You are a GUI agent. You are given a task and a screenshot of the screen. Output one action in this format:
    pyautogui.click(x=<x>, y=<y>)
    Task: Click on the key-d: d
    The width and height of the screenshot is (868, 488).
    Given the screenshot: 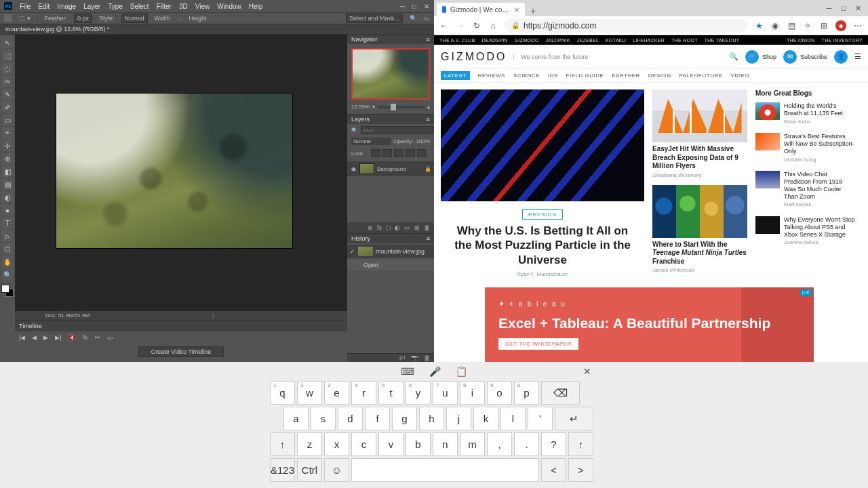 What is the action you would take?
    pyautogui.click(x=350, y=419)
    